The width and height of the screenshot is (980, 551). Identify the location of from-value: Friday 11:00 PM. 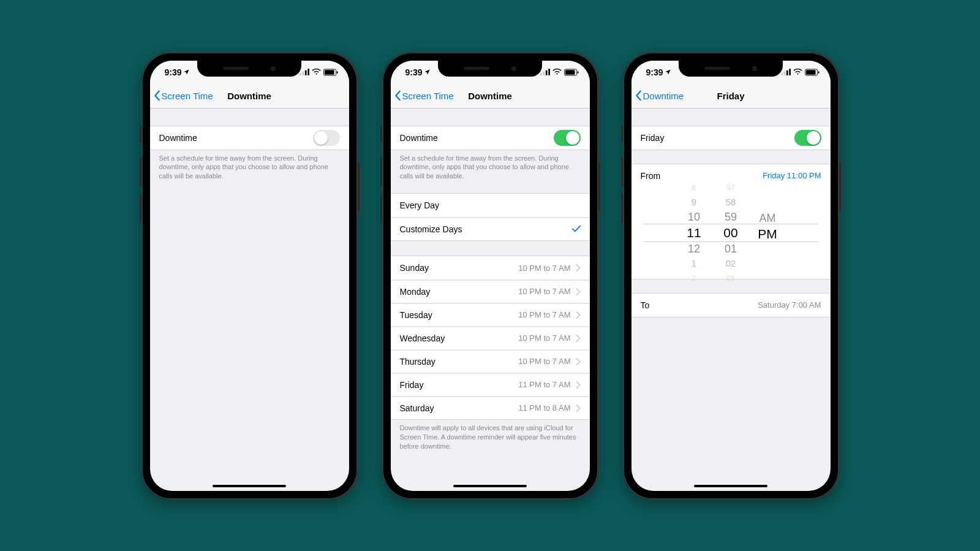
(791, 175).